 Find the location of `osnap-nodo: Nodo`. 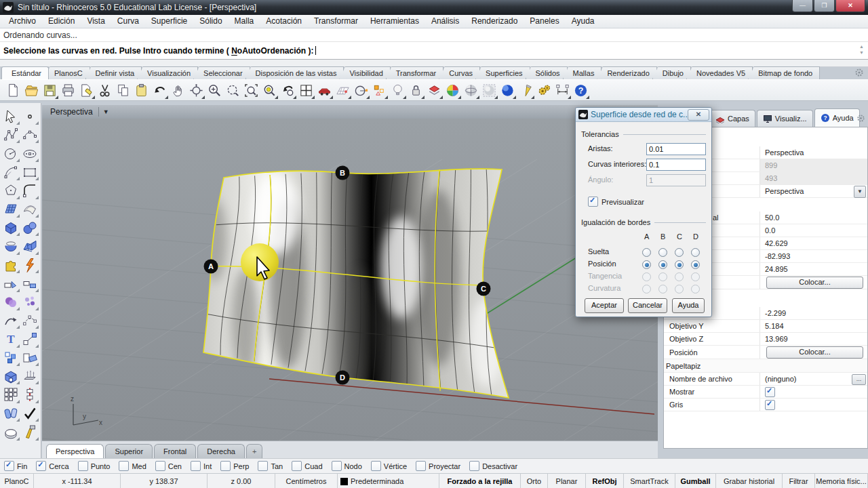

osnap-nodo: Nodo is located at coordinates (347, 466).